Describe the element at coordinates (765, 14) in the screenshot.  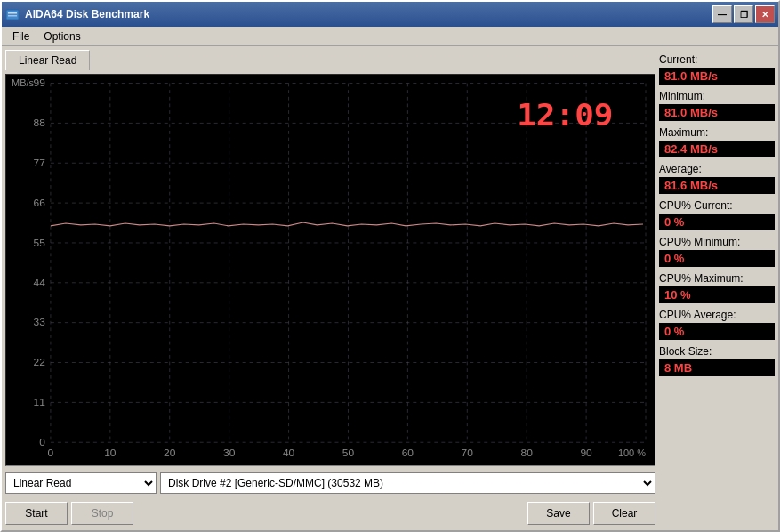
I see `close-button: ✕` at that location.